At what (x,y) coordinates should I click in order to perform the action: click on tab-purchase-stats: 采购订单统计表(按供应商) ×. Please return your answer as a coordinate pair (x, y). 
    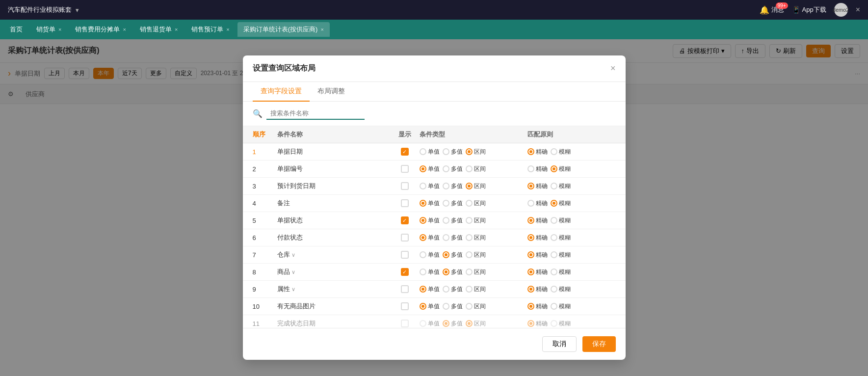
    Looking at the image, I should click on (284, 29).